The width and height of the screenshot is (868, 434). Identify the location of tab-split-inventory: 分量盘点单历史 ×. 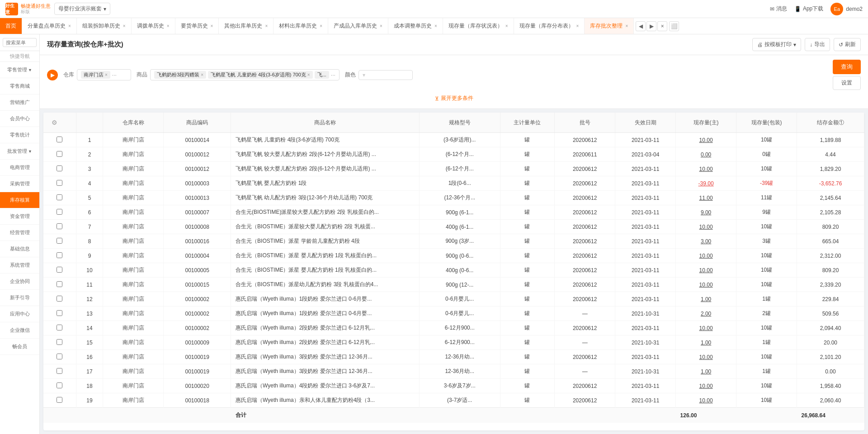
(50, 26).